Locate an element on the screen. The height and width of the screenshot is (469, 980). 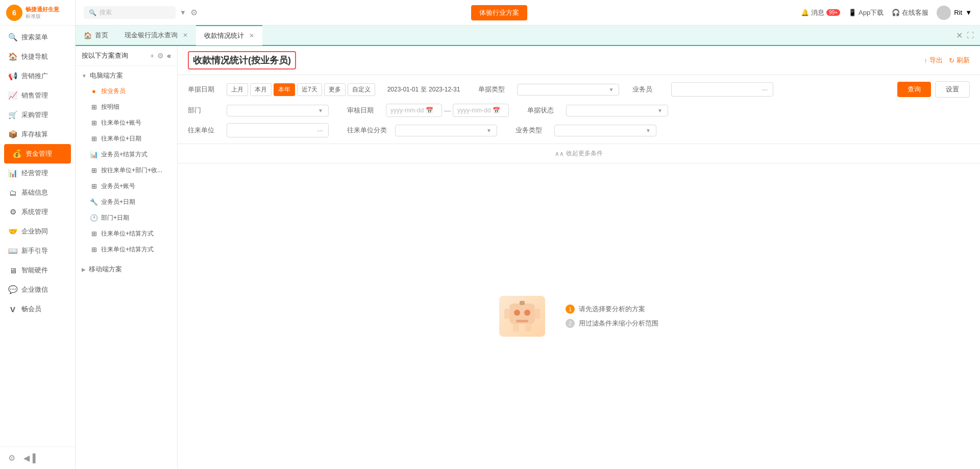
partner-category-select: ▼ is located at coordinates (446, 131).